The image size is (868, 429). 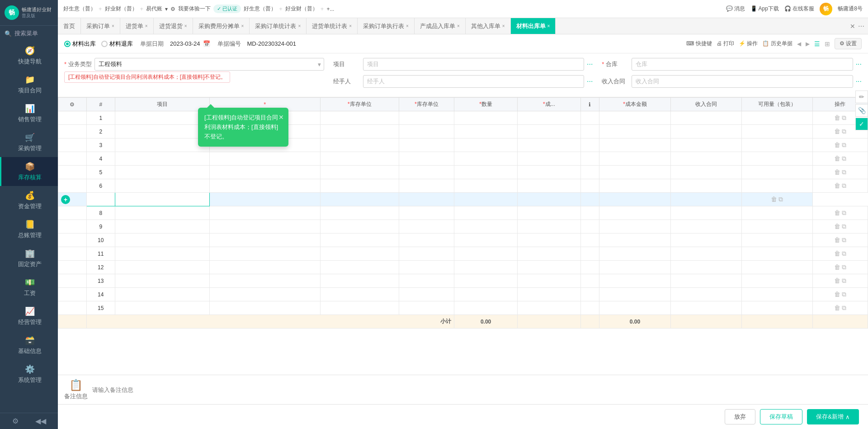 What do you see at coordinates (706, 118) in the screenshot?
I see `row1-income` at bounding box center [706, 118].